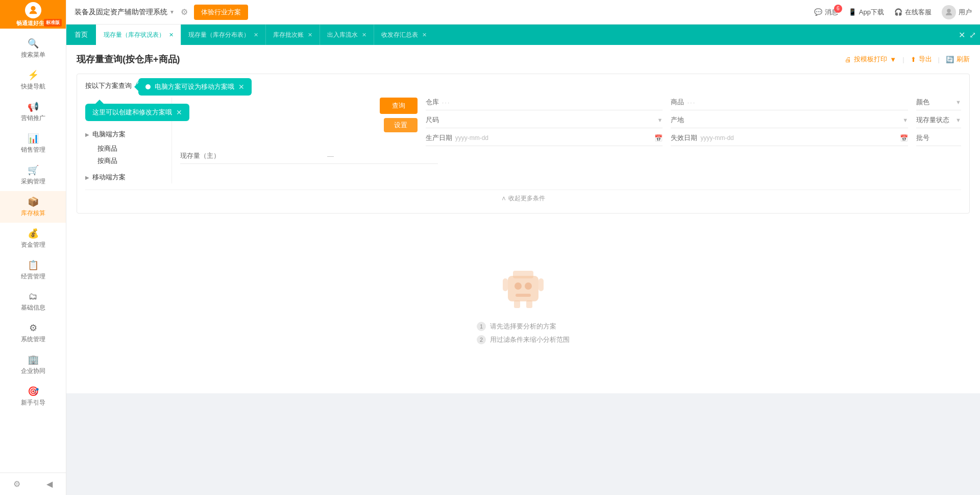 This screenshot has height=495, width=980. What do you see at coordinates (125, 177) in the screenshot?
I see `scheme-mobile: ▶ 移动端方案` at bounding box center [125, 177].